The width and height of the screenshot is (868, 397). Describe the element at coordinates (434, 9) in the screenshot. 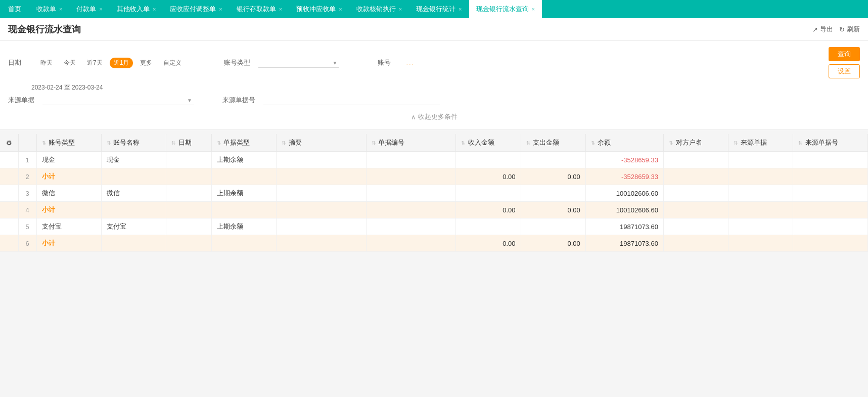

I see `top-navigation: 首页 收款单 × 付款单 × 其他收入单 × 应收应付调整单 × 银行存取款单 …` at that location.